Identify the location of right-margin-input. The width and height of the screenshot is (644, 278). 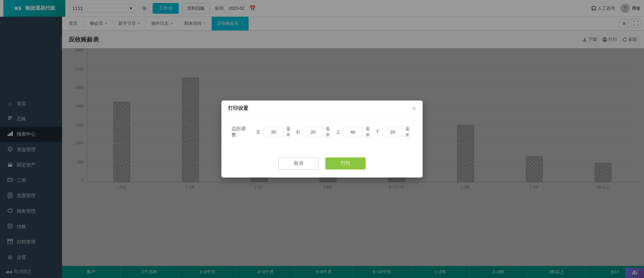
(313, 132).